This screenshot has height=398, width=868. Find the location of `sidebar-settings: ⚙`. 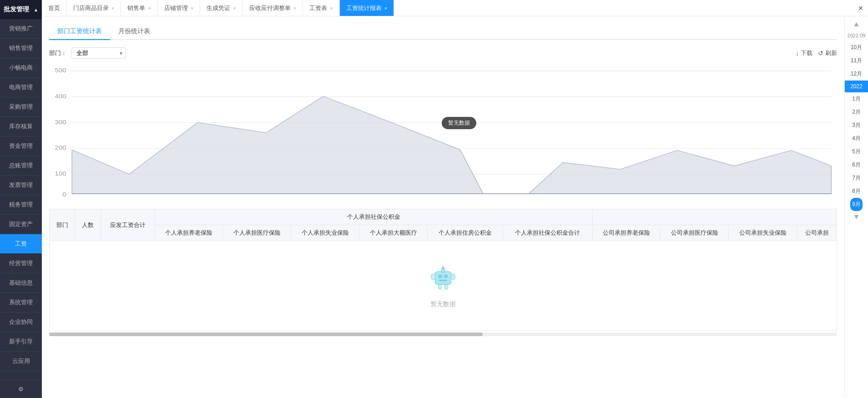

sidebar-settings: ⚙ is located at coordinates (21, 389).